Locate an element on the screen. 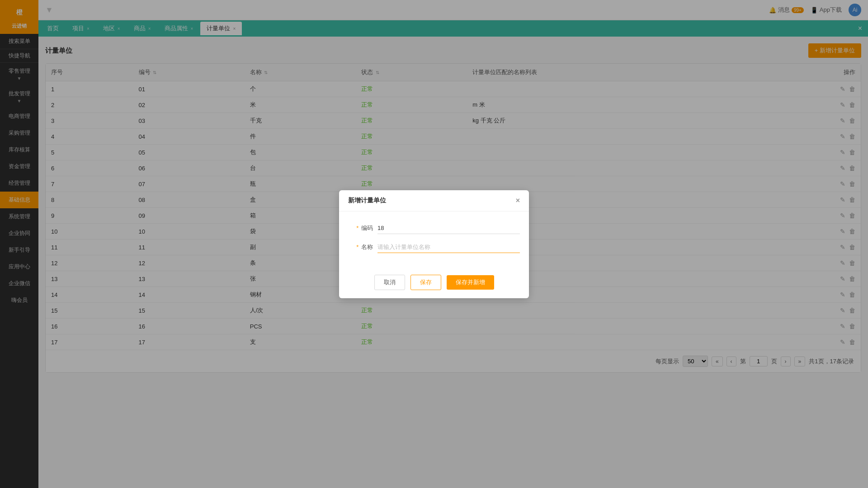  dialog-footer: 取消 保存 保存并新增 is located at coordinates (434, 284).